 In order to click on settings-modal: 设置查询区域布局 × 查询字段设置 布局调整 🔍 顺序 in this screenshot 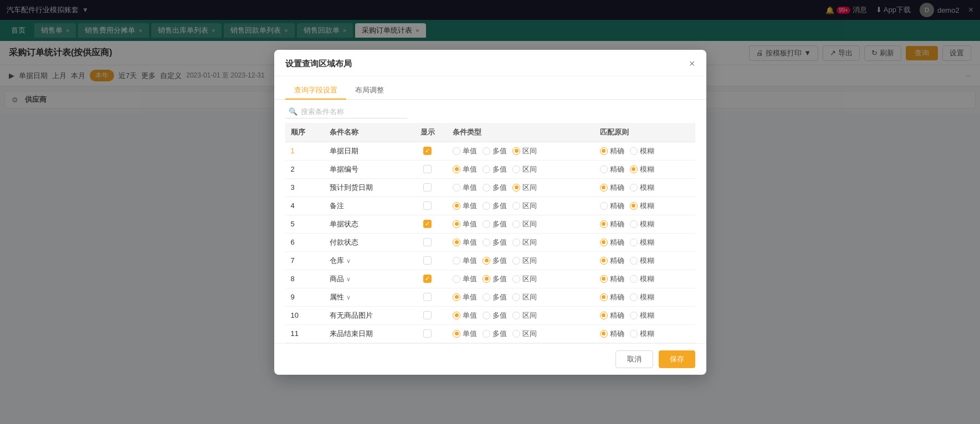, I will do `click(490, 82)`.